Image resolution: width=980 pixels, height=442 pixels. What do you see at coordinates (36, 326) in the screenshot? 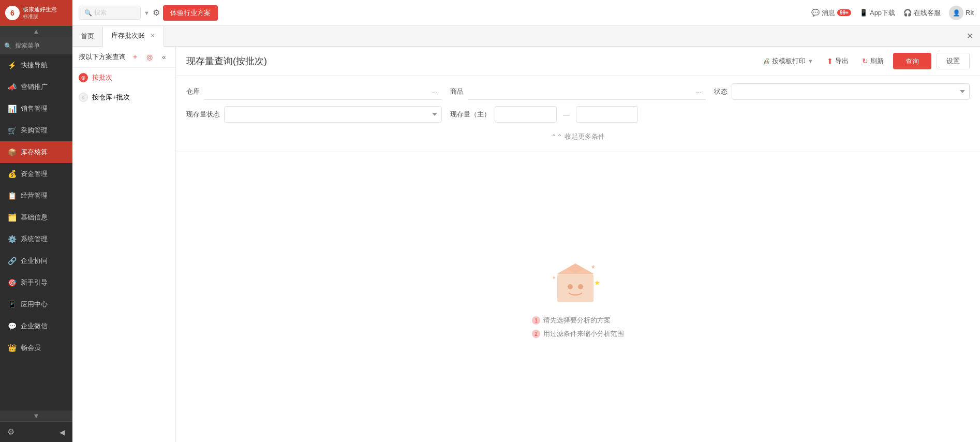
I see `sidebar-item-weixin: 💬 企业微信` at bounding box center [36, 326].